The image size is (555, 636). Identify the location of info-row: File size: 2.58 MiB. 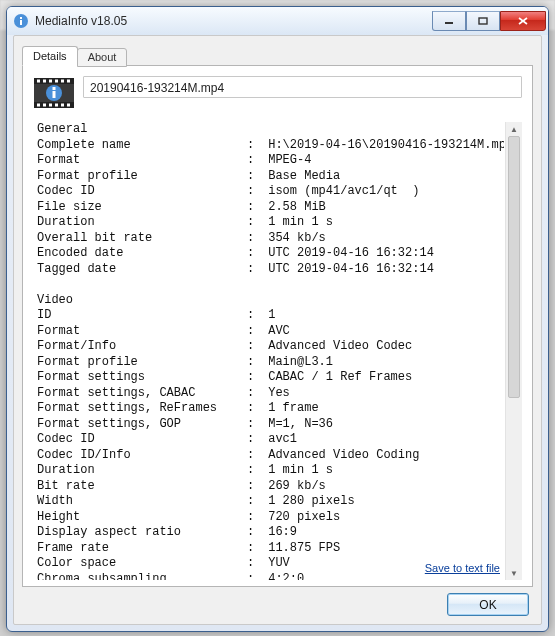
(270, 208).